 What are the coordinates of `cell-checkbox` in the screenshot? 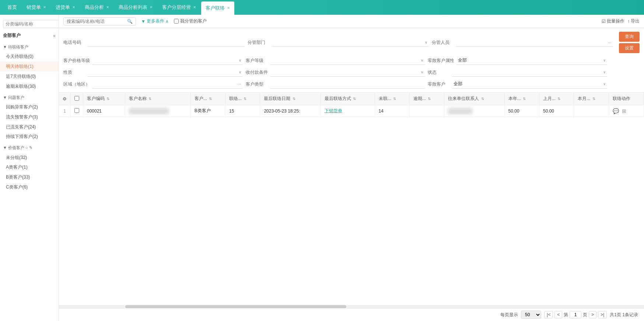 It's located at (77, 111).